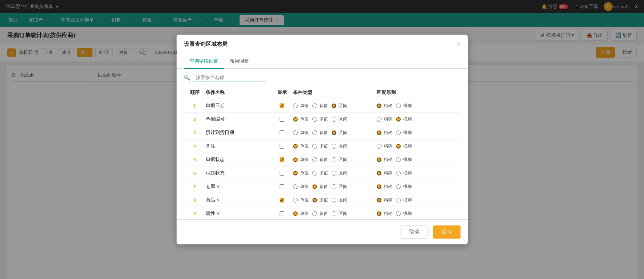  Describe the element at coordinates (322, 133) in the screenshot. I see `table-row: 3 预计到货日期 单值 多值 区间 精确 模糊` at that location.